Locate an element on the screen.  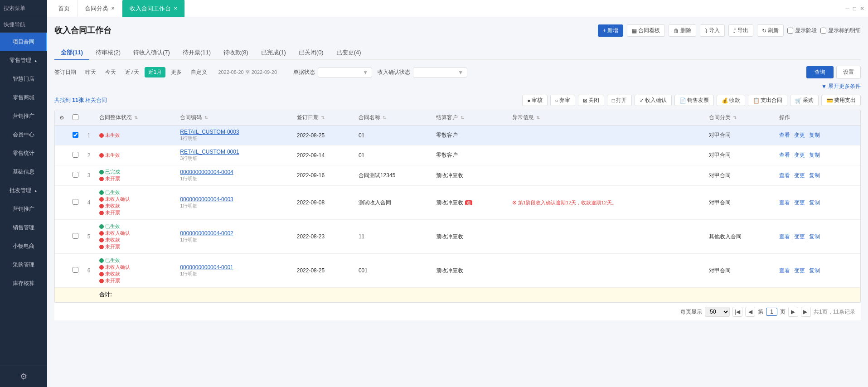
show-details-input is located at coordinates (823, 31).